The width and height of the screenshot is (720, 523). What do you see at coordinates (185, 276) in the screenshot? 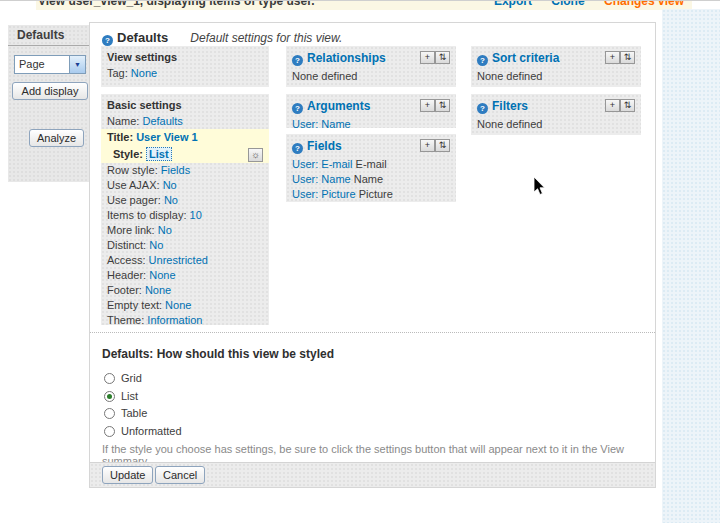
I see `setting-row: Header: None` at bounding box center [185, 276].